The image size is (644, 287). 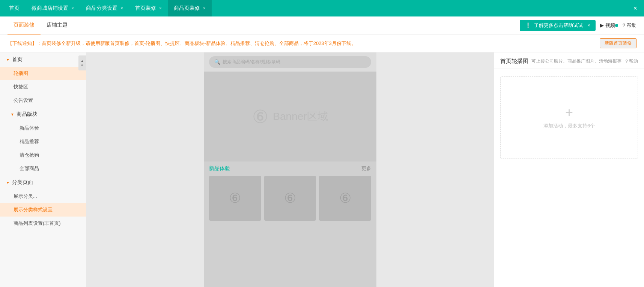 I want to click on product-section-header: 新品体验 更多, so click(x=290, y=169).